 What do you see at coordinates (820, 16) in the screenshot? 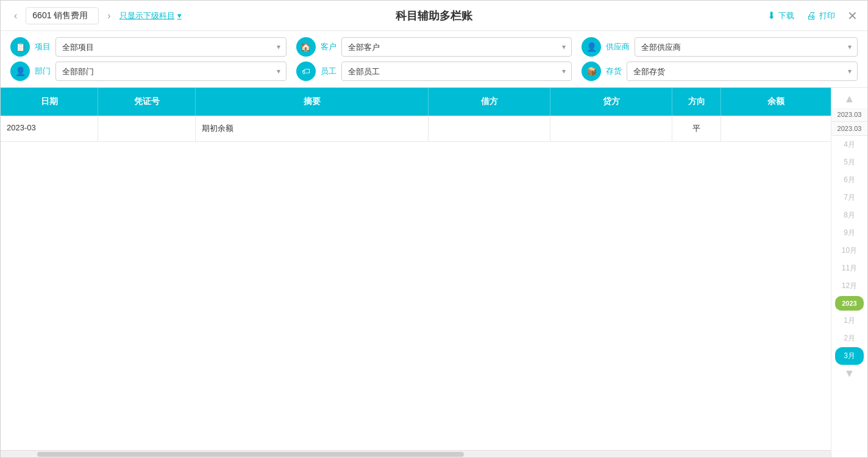
I see `print-button: 🖨 打印` at bounding box center [820, 16].